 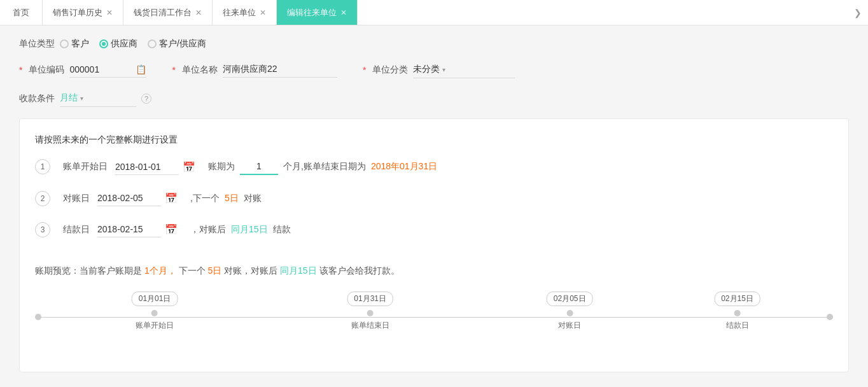 I want to click on radio-both: 客户/供应商, so click(x=177, y=44).